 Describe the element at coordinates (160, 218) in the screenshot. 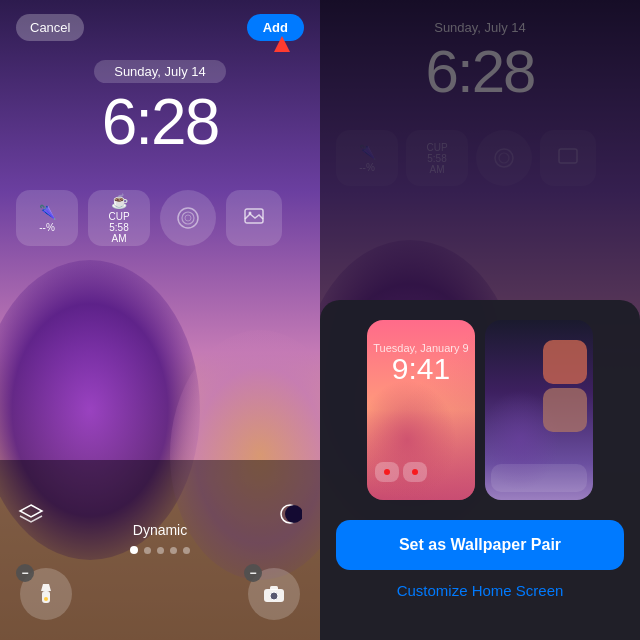

I see `left-widgets-row: 🌂 --% ☕ CUP 5:58 AM` at that location.